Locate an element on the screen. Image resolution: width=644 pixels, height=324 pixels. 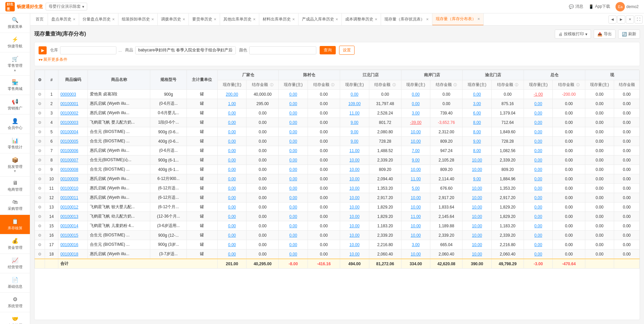
row-nanyan-stock: 7.00 is located at coordinates (416, 151).